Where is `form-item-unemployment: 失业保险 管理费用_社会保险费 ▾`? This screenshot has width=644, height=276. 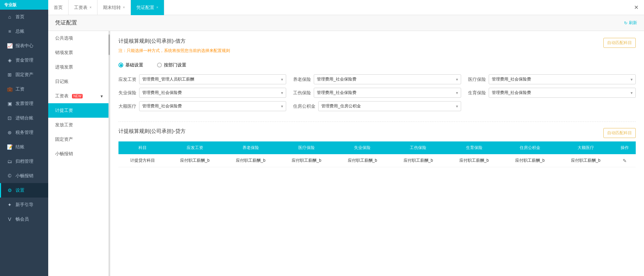
form-item-unemployment: 失业保险 管理费用_社会保险费 ▾ is located at coordinates (202, 93).